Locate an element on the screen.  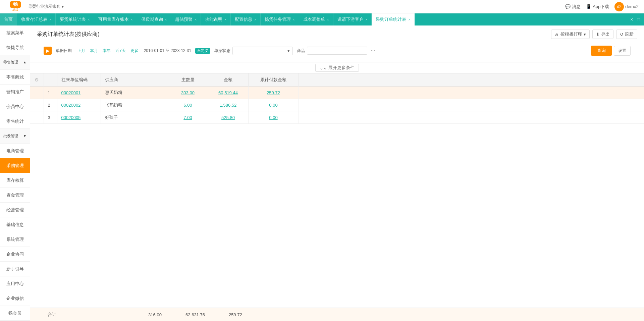
col-index-header is located at coordinates (50, 80).